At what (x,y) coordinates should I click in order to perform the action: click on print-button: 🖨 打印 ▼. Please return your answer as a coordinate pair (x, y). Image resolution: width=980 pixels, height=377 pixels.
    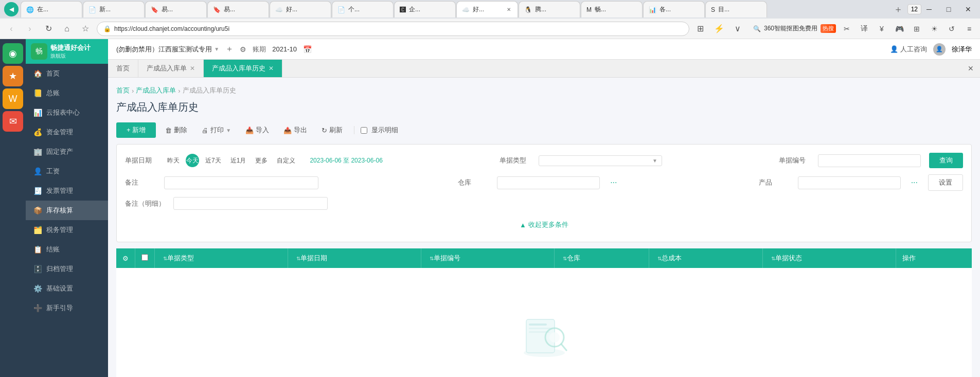
    Looking at the image, I should click on (216, 130).